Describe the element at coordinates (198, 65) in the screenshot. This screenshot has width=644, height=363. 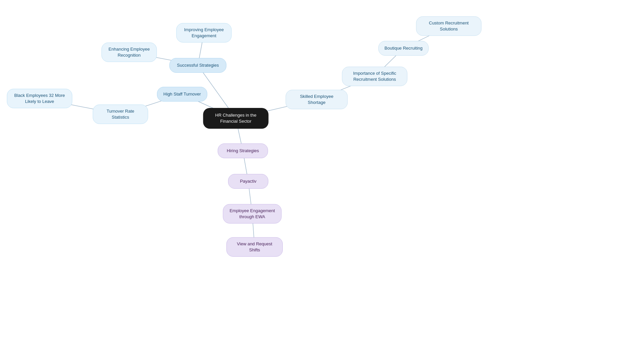
I see `node-successful-strategies: Successful Strategies` at that location.